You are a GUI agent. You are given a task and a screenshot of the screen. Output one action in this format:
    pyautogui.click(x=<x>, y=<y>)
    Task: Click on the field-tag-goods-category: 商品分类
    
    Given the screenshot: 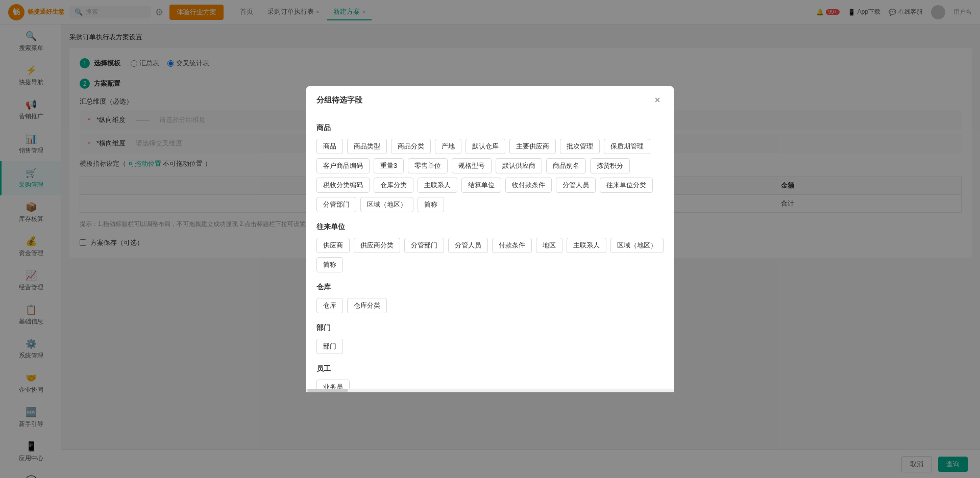 What is the action you would take?
    pyautogui.click(x=411, y=146)
    